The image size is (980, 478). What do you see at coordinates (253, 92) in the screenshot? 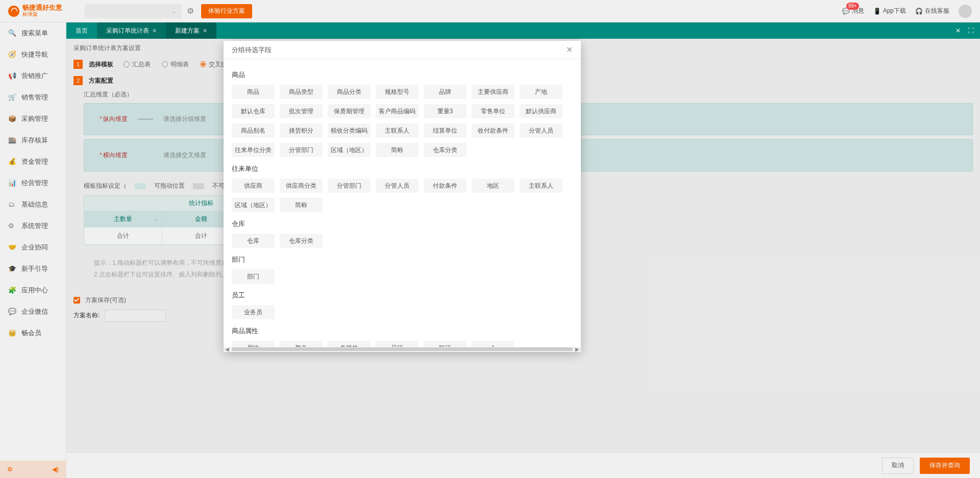
I see `field-chip: 商品` at bounding box center [253, 92].